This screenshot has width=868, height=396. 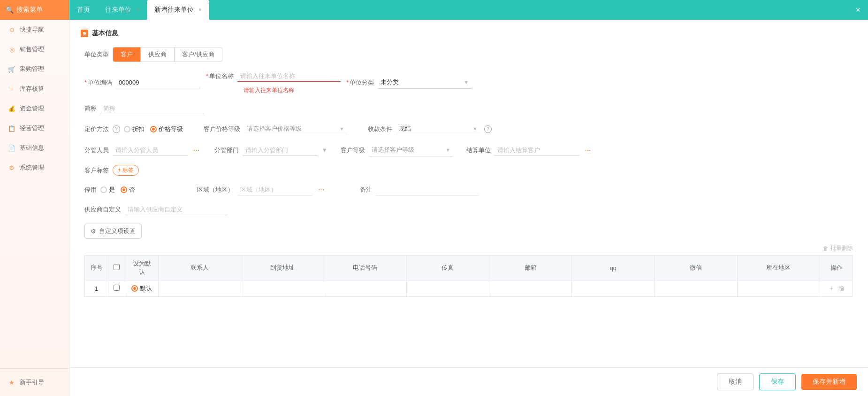 What do you see at coordinates (35, 30) in the screenshot?
I see `sidebar-item-quick-nav: ⊙快捷导航` at bounding box center [35, 30].